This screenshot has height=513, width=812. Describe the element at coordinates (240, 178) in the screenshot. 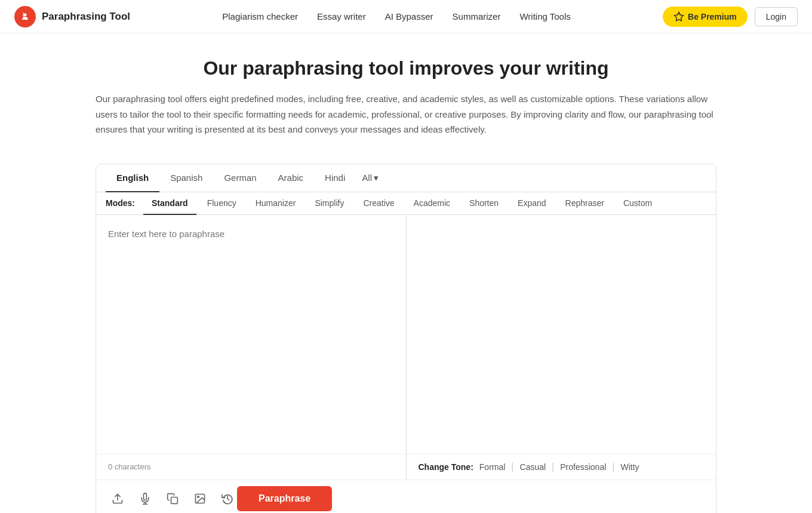

I see `lang-tab-german: German` at that location.